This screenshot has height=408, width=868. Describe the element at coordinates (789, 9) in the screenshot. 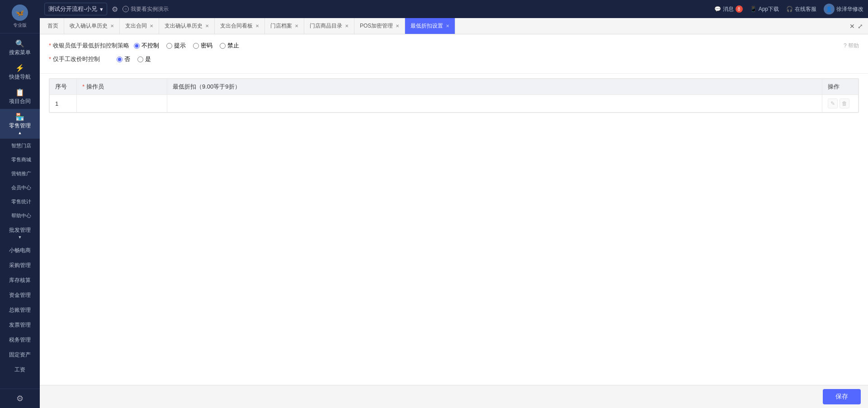

I see `customer-service-icon: 🎧` at that location.